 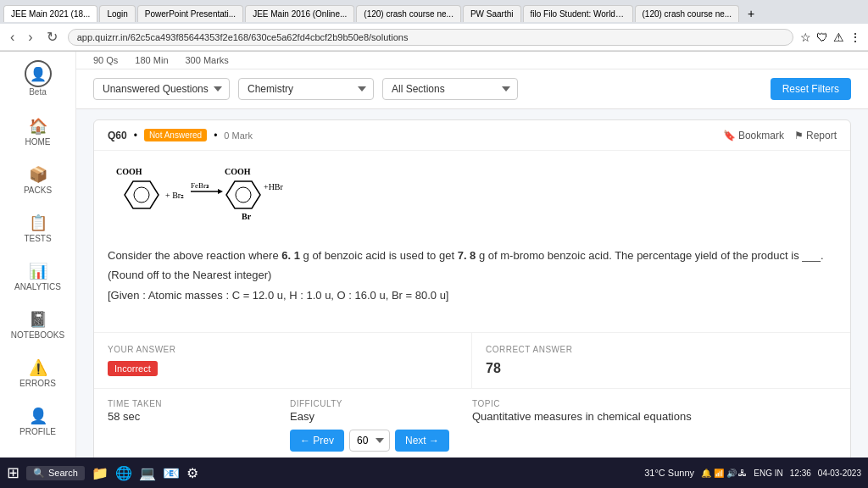 I want to click on val-7-8: 7. 8, so click(x=467, y=256).